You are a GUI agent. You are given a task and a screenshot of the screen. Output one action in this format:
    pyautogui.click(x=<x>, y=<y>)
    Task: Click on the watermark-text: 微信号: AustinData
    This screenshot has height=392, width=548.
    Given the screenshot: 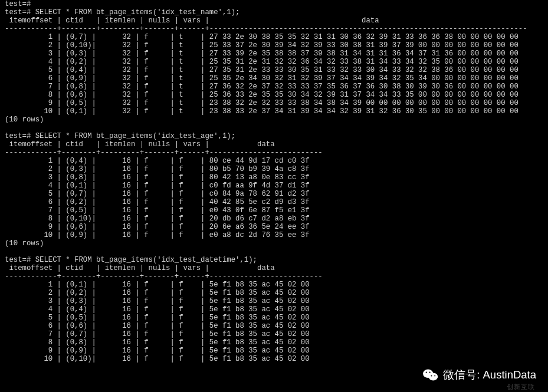 What is the action you would take?
    pyautogui.click(x=490, y=375)
    